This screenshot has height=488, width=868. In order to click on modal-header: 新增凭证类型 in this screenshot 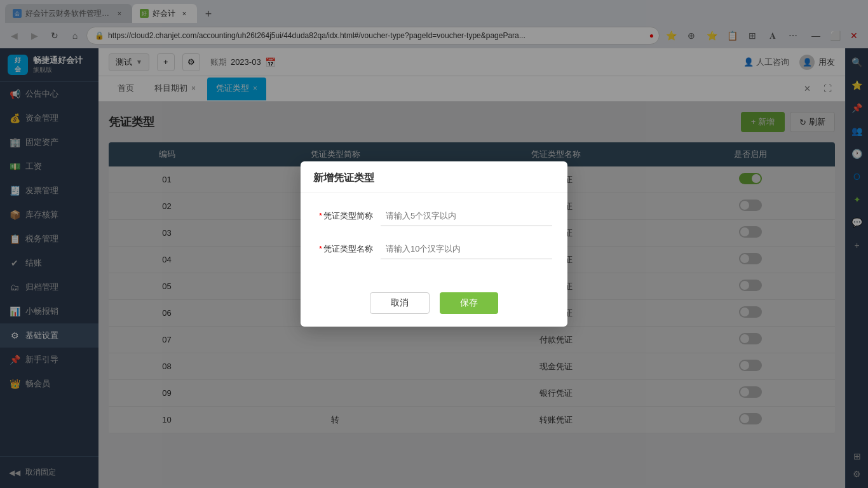, I will do `click(434, 177)`.